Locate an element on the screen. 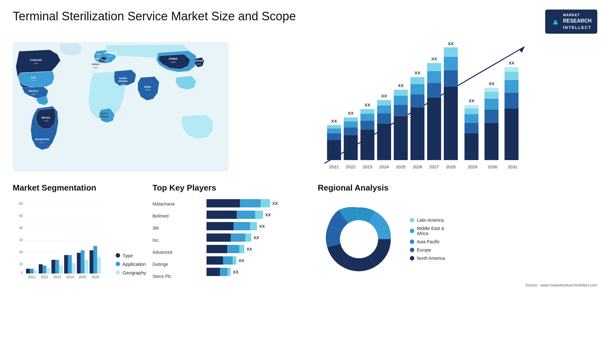 The image size is (610, 364). latin-america-dot is located at coordinates (412, 220).